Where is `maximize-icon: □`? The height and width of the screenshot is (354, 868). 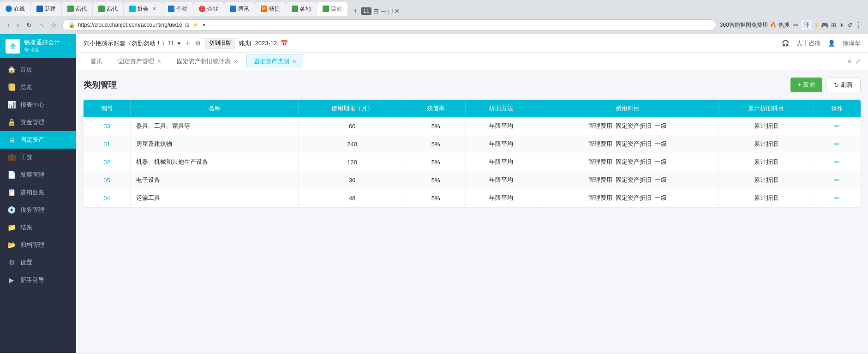 maximize-icon: □ is located at coordinates (390, 11).